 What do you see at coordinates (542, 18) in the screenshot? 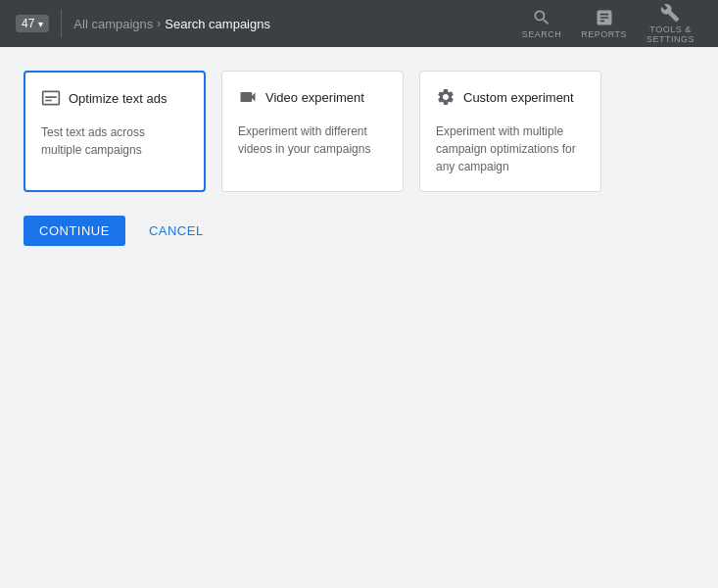
I see `search-icon` at bounding box center [542, 18].